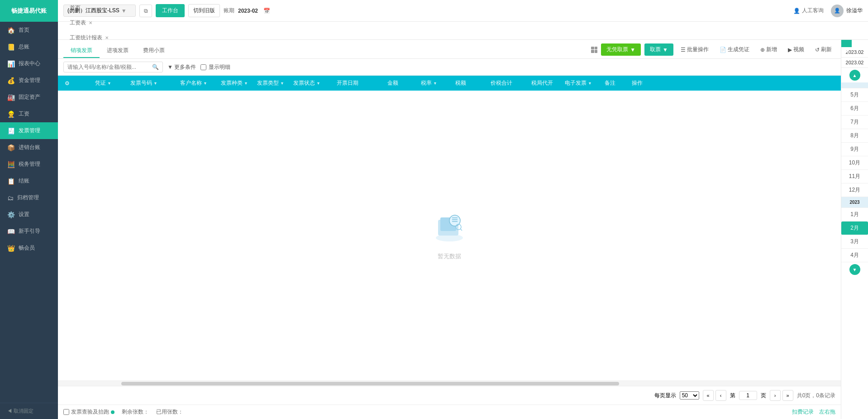  I want to click on drag-link: 左右拖, so click(827, 412).